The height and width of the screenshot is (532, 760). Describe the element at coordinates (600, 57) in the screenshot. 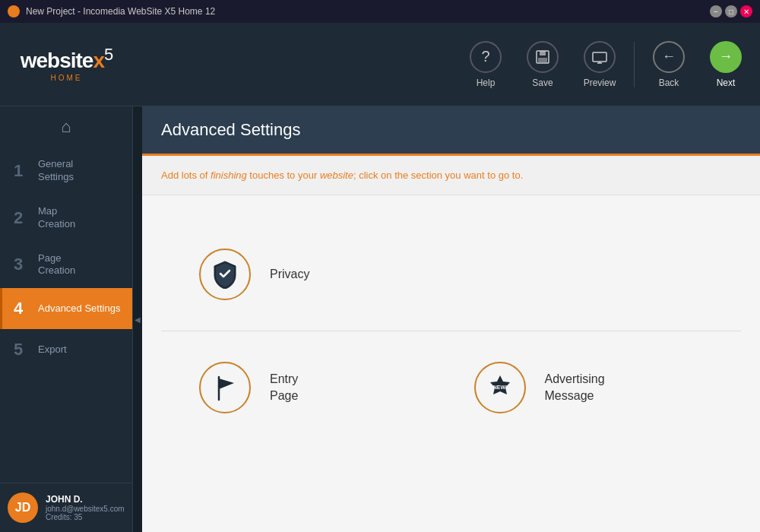

I see `preview-icon` at that location.